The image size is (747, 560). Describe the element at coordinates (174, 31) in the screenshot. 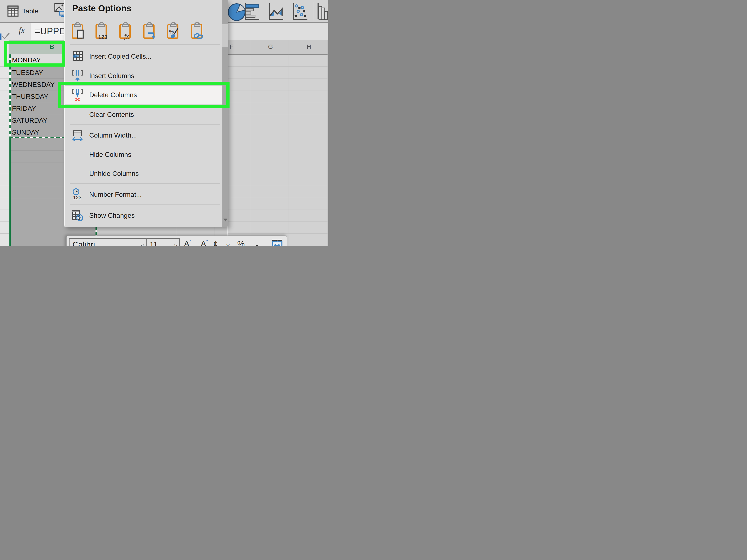

I see `paste-formatting-icon: %` at that location.